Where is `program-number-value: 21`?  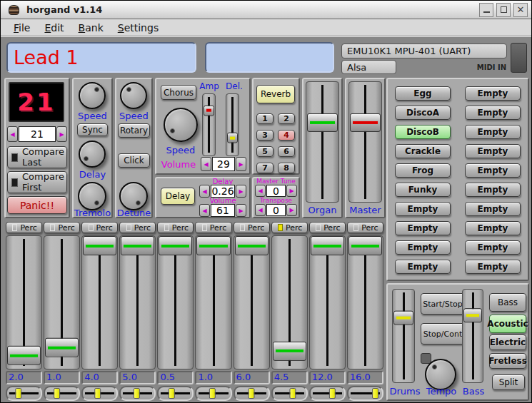
program-number-value: 21 is located at coordinates (37, 134).